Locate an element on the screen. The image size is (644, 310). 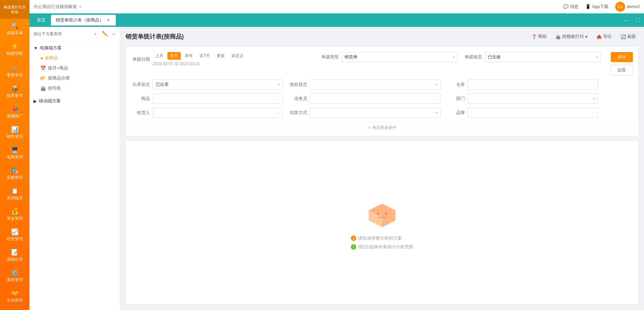
page-header: 销货单统计表(按商品) ❓ 帮助 🖨️ 按模板打印 ▾ 📤 导出 is located at coordinates (382, 37).